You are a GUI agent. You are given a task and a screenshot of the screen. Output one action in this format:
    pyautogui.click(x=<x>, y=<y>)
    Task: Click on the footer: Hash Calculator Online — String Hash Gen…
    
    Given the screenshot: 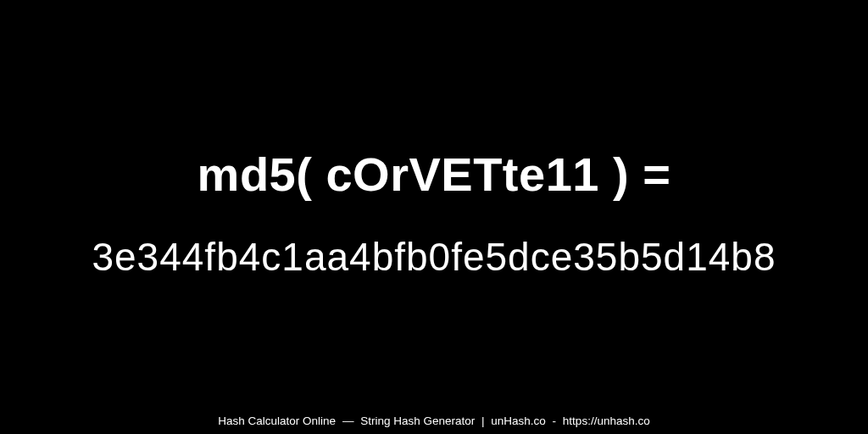 What is the action you would take?
    pyautogui.click(x=434, y=420)
    